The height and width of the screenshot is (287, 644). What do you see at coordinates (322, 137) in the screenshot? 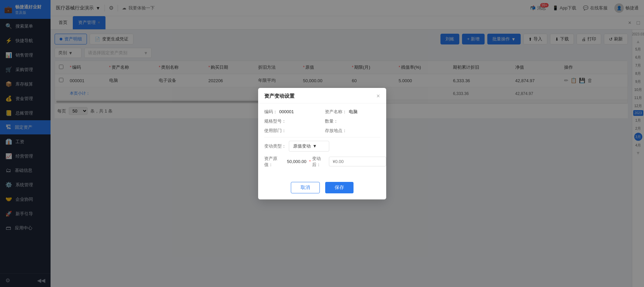
I see `modal-divider` at bounding box center [322, 137].